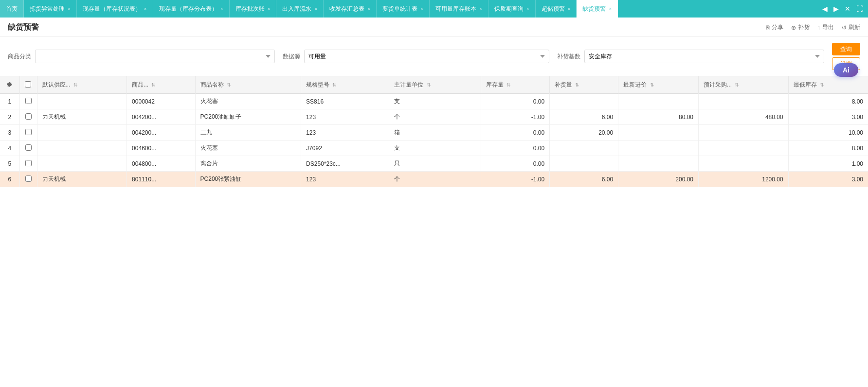 The width and height of the screenshot is (868, 387). What do you see at coordinates (403, 9) in the screenshot?
I see `tab-demand-stat: 要货单统计表 ×` at bounding box center [403, 9].